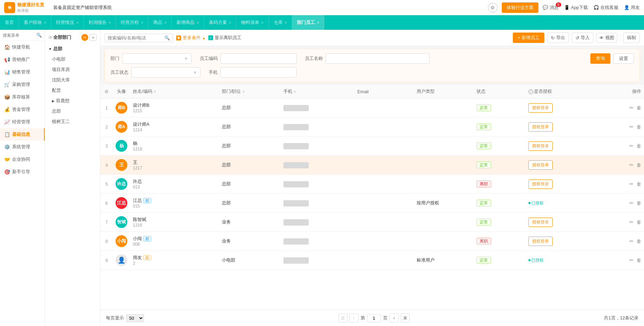  Describe the element at coordinates (67, 23) in the screenshot. I see `tab-operation: 经营情况×` at that location.